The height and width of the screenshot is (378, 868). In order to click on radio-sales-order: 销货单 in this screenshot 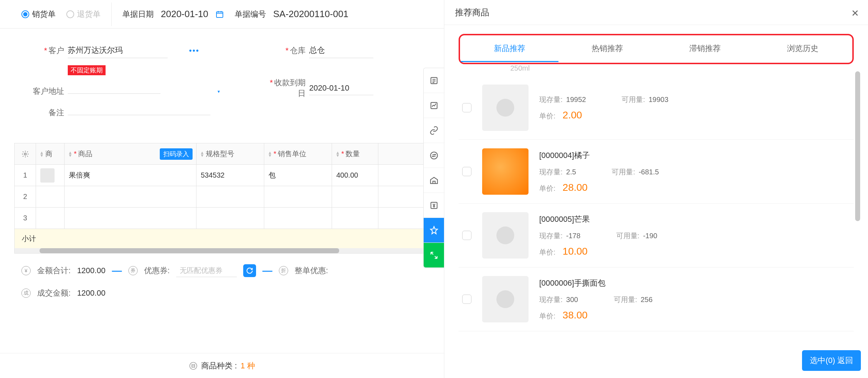, I will do `click(39, 14)`.